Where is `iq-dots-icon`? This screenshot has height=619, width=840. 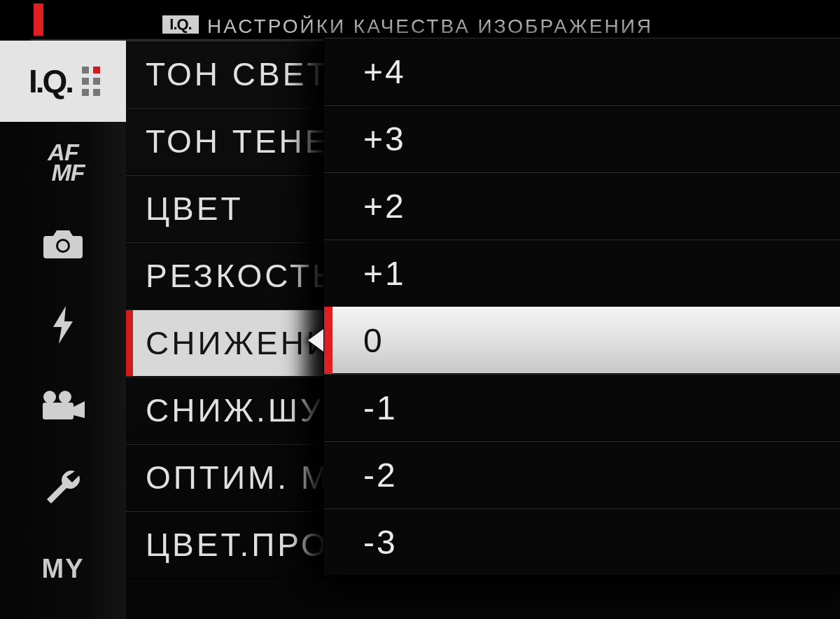 iq-dots-icon is located at coordinates (91, 81).